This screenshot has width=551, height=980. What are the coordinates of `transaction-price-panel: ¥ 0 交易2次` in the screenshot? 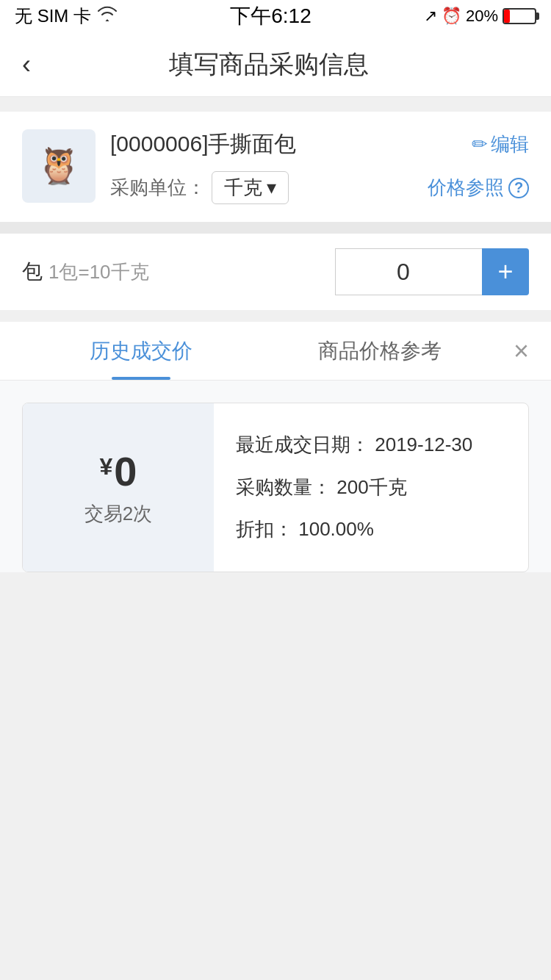 It's located at (118, 488).